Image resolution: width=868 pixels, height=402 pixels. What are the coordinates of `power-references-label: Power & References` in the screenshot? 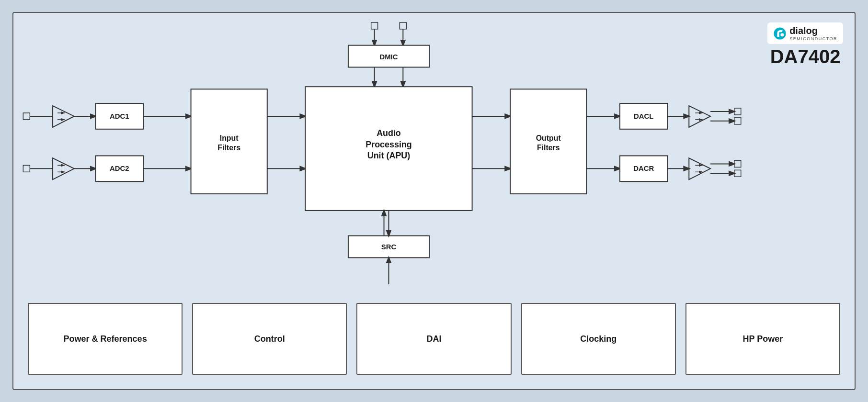 It's located at (105, 339).